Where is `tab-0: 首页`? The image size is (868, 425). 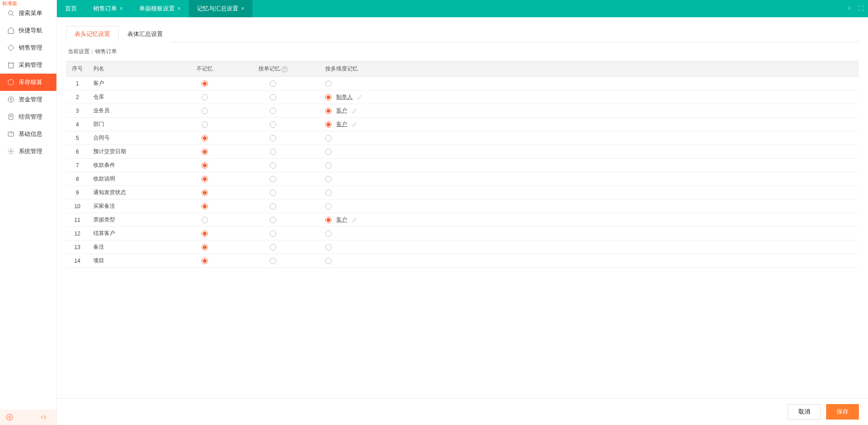
tab-0: 首页 is located at coordinates (71, 9).